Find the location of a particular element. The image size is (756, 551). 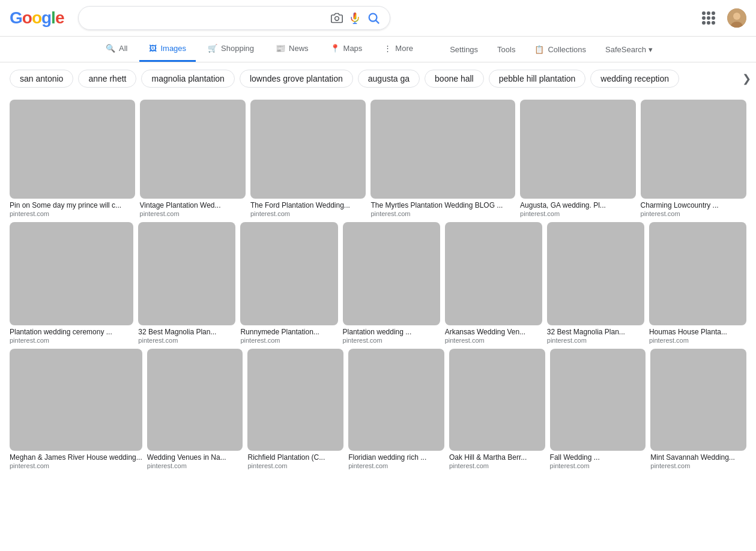

image-label: Charming Lowcountry ... is located at coordinates (694, 205).